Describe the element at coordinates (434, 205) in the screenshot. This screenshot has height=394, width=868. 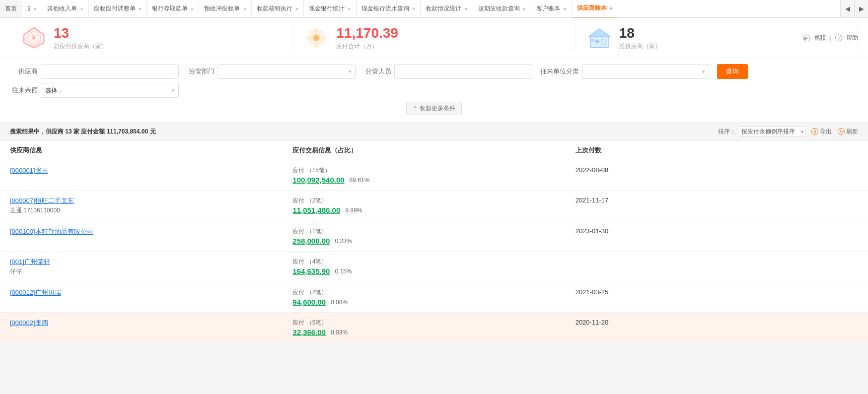
I see `transaction-info-row2: 应付 （2笔） 11,051,486.00 9.89%` at that location.